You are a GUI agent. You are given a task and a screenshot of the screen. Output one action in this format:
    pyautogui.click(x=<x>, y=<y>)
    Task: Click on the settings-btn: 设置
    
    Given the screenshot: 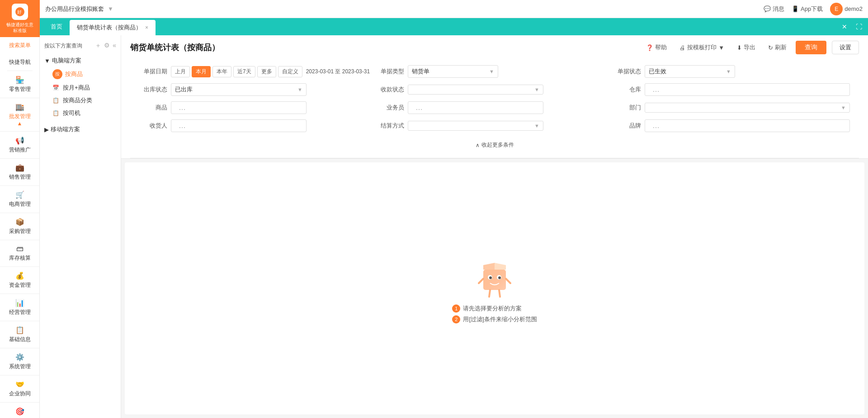 What is the action you would take?
    pyautogui.click(x=845, y=48)
    